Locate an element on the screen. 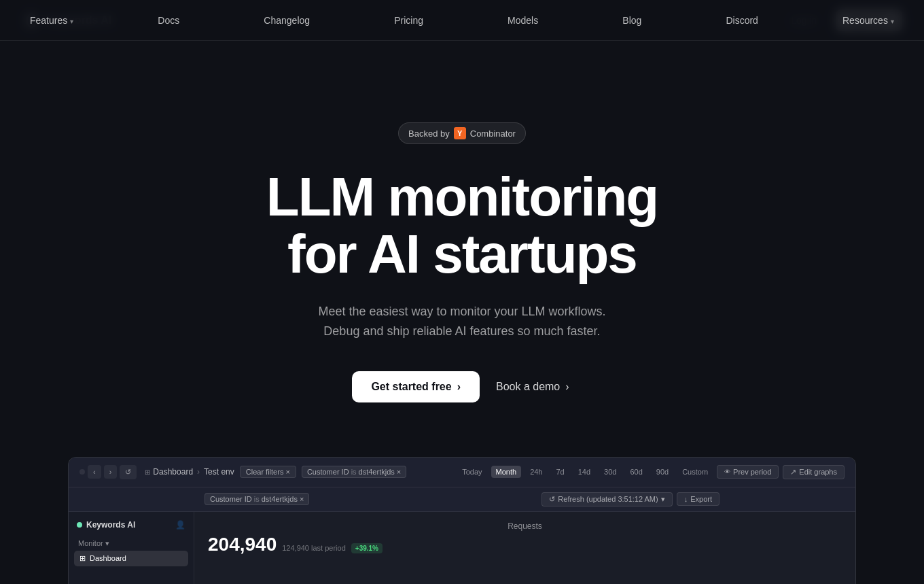 The height and width of the screenshot is (584, 924). dashboard-topbar: ‹ › ↺ ⊞ Dashboard › Test env Clear filte… is located at coordinates (462, 473).